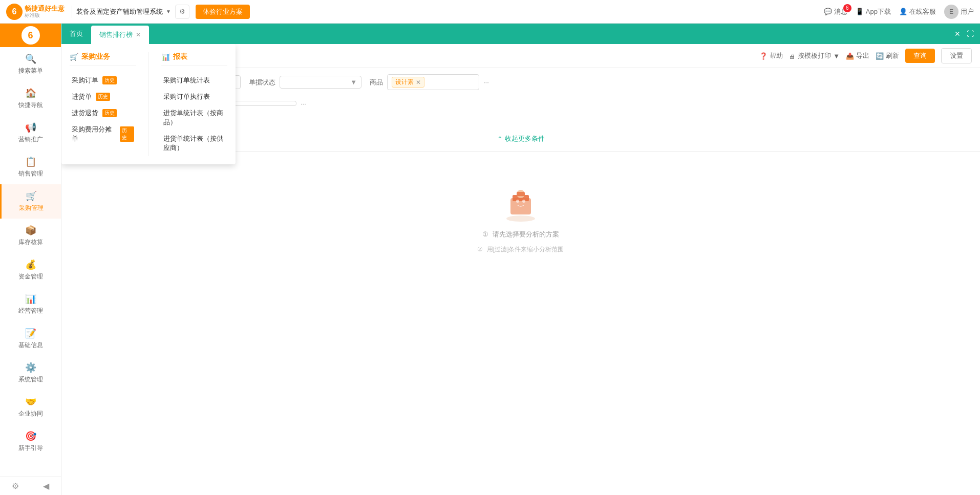 Image resolution: width=980 pixels, height=495 pixels. Describe the element at coordinates (31, 448) in the screenshot. I see `sidebar-item-guide-label: 新手引导` at that location.